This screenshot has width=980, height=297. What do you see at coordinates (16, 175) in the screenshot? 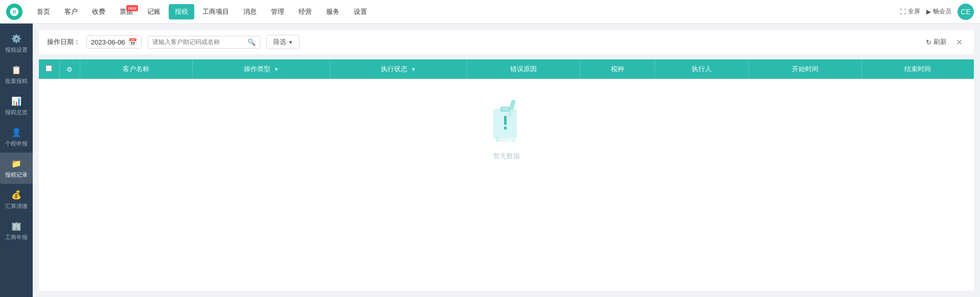
I see `sidebar-label-tax-records: 报税记录` at bounding box center [16, 175].